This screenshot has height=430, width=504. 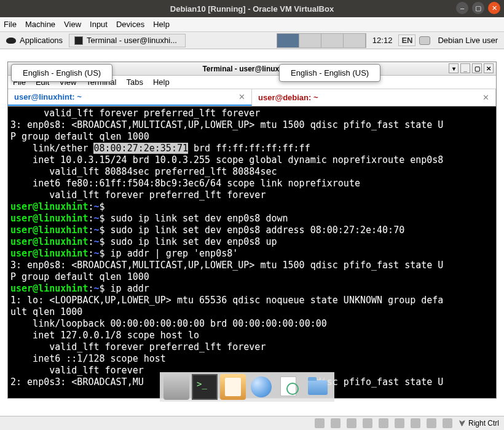 I want to click on terminal-maximize-button: ▢, so click(x=477, y=68).